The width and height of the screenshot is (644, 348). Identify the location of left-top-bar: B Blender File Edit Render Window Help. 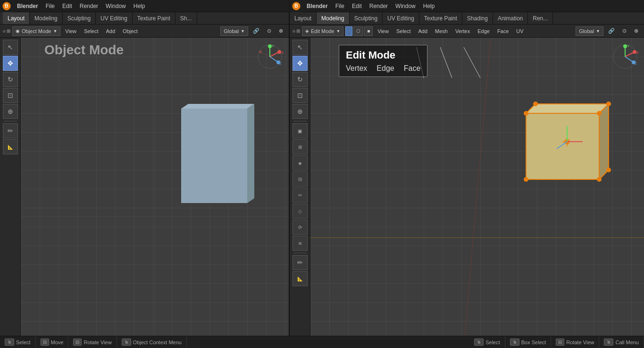
(144, 6).